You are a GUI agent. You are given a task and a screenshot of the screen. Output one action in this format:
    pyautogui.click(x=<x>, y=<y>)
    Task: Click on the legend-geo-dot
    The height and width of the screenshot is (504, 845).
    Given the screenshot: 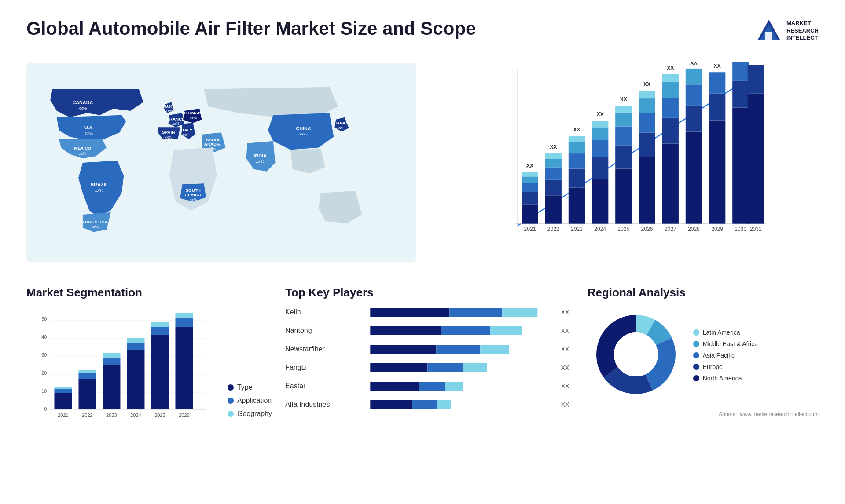 What is the action you would take?
    pyautogui.click(x=231, y=414)
    